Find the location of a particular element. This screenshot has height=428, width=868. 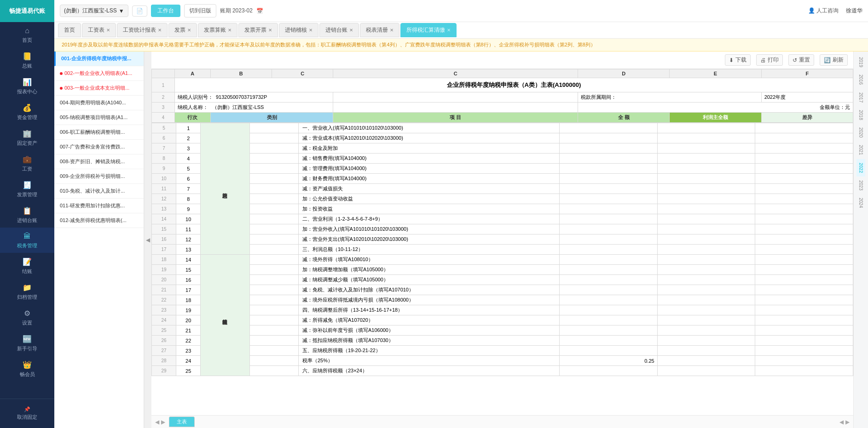

year-item-2020: 2020 is located at coordinates (861, 132).